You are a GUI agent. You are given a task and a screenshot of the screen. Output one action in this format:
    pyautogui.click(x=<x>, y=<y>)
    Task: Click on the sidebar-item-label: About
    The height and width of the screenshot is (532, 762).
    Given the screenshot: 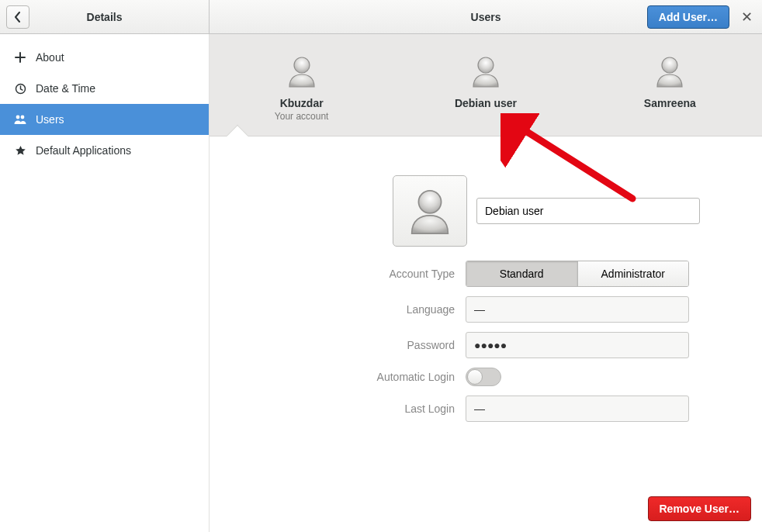 What is the action you would take?
    pyautogui.click(x=50, y=57)
    